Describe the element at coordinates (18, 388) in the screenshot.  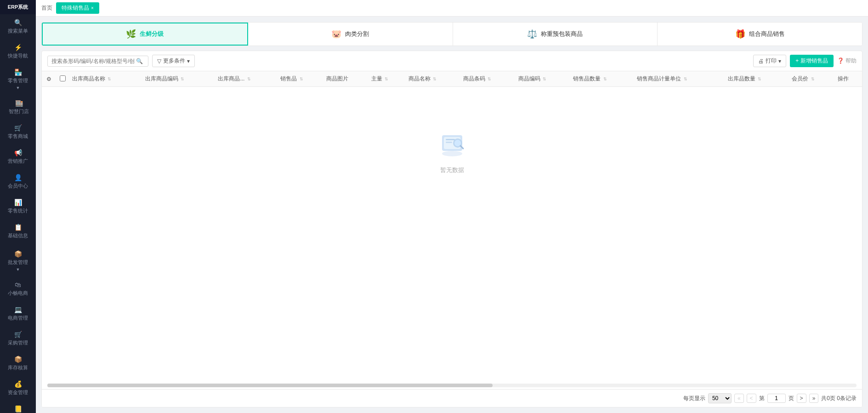
I see `sidebar-item-finance-mgmt: 💰 资金管理` at that location.